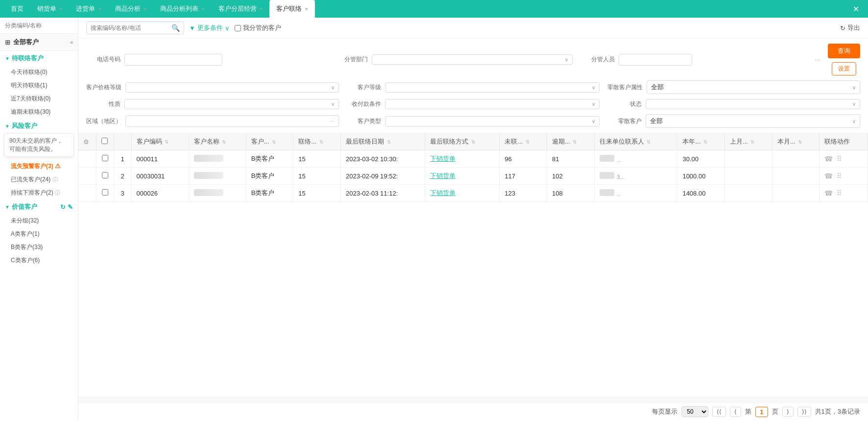 This screenshot has width=868, height=421. I want to click on last-method-link-2: 下销货单, so click(443, 193).